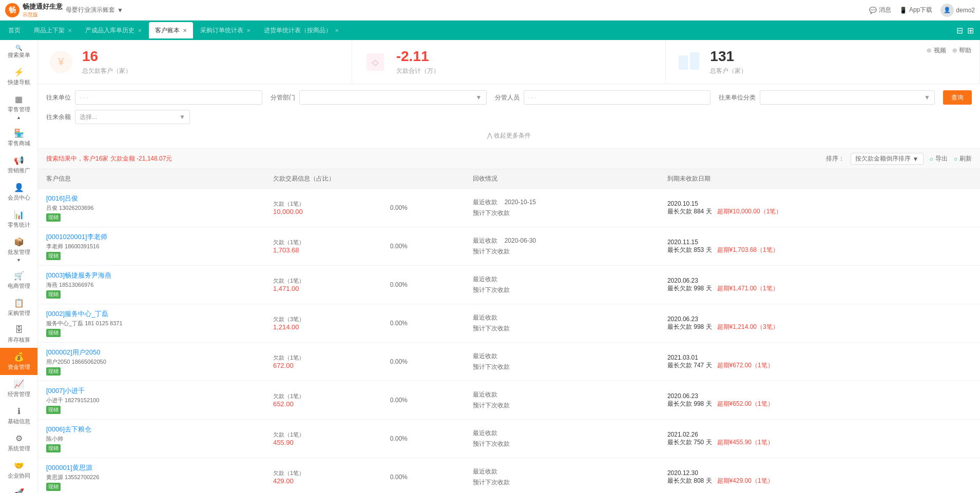 The width and height of the screenshot is (980, 493). I want to click on customer-name-1: [0001020001]李老师, so click(151, 237).